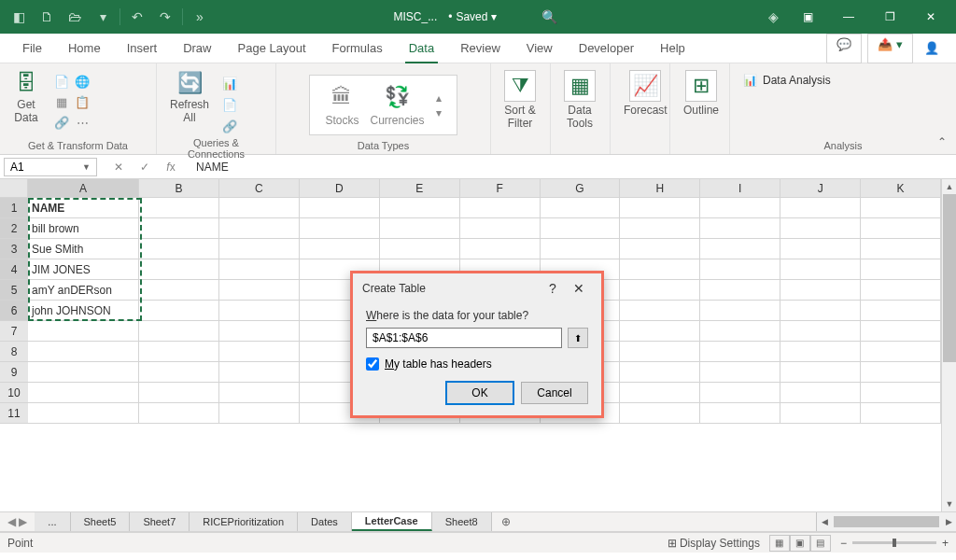 The image size is (956, 560). What do you see at coordinates (942, 142) in the screenshot?
I see `collapse-ribbon-icon: ⌃` at bounding box center [942, 142].